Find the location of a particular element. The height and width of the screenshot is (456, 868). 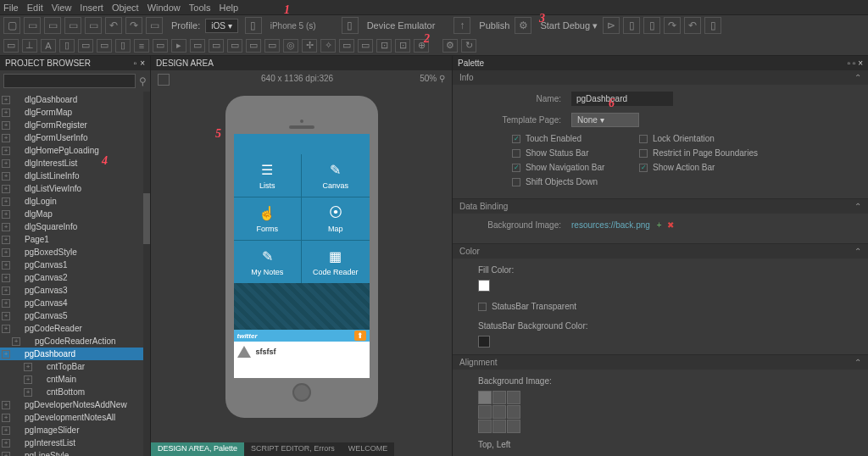

step3-icon: ▯ is located at coordinates (652, 25).